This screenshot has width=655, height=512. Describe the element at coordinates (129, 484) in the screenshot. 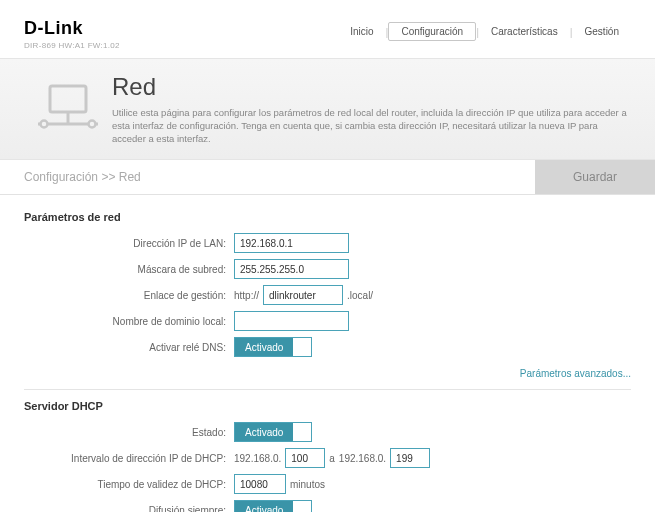

I see `dhcp-lease-label: Tiempo de validez de DHCP:` at that location.